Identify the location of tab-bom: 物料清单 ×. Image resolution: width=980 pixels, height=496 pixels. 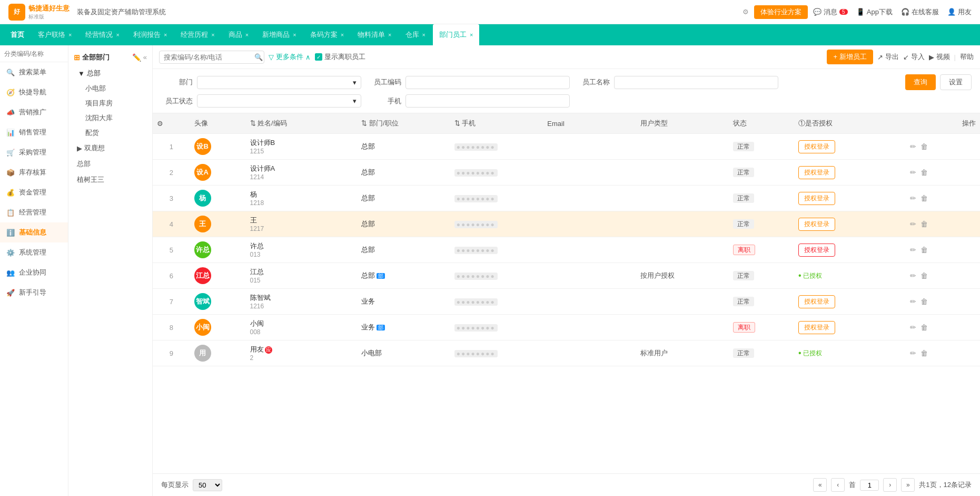
(374, 35).